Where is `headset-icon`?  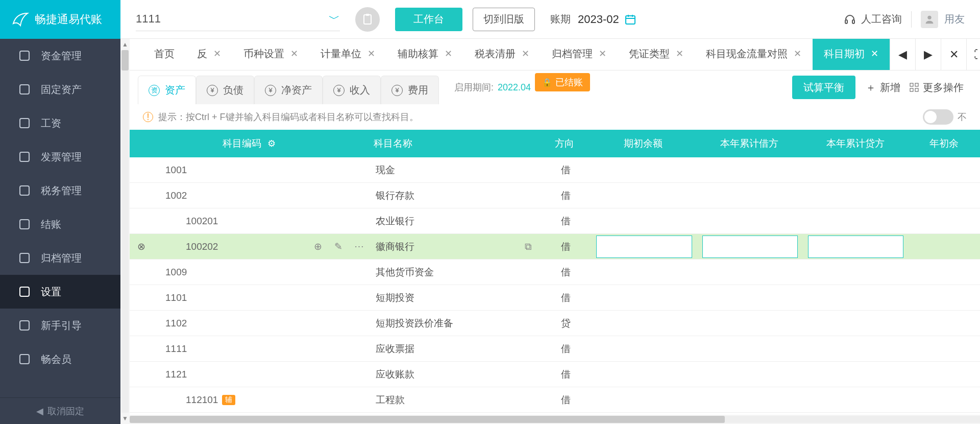 headset-icon is located at coordinates (850, 19).